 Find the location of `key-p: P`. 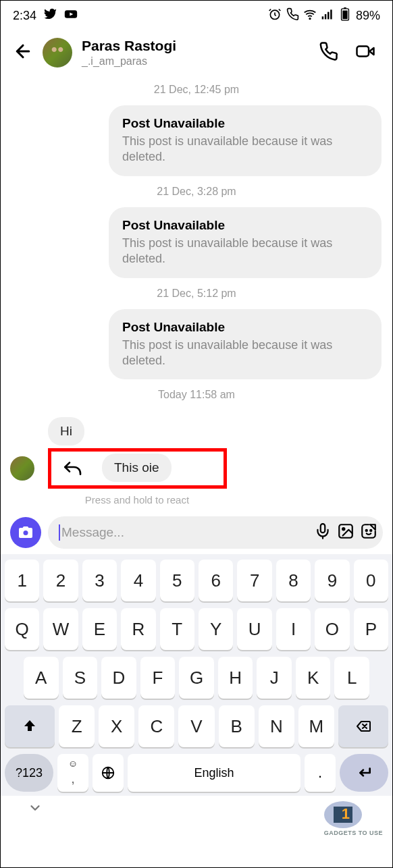

key-p: P is located at coordinates (371, 629).